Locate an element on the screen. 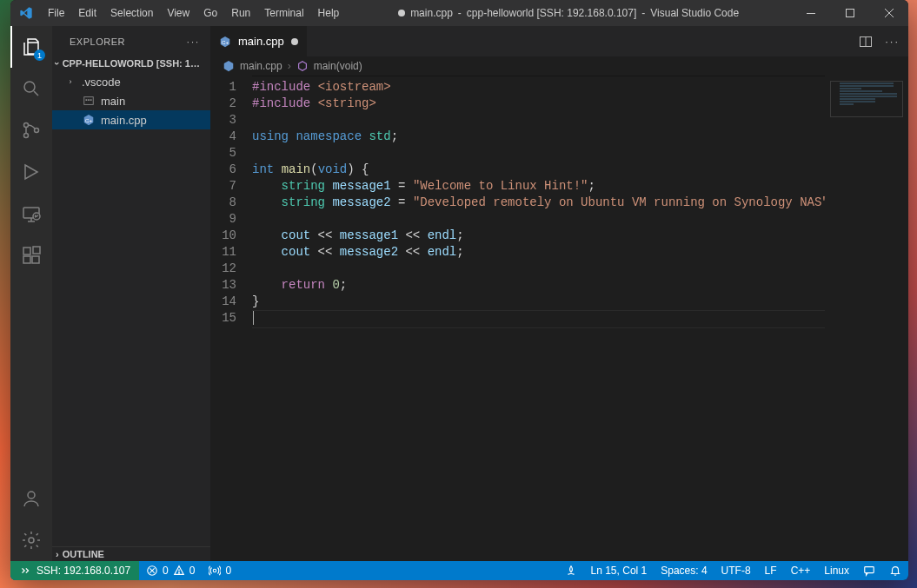 This screenshot has width=917, height=588. symbol-method-icon is located at coordinates (302, 66).